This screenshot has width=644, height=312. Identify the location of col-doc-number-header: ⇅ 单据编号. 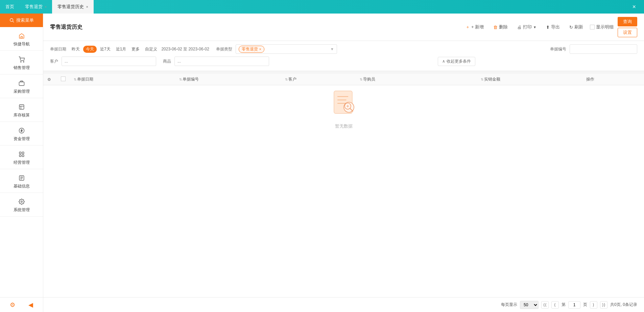
(228, 79).